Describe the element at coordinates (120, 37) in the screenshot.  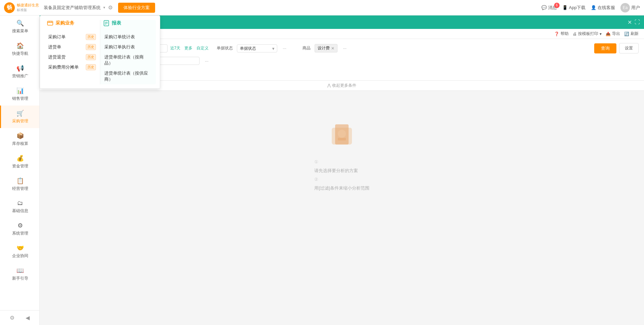
I see `order-stats-label: 采购订单统计表` at that location.